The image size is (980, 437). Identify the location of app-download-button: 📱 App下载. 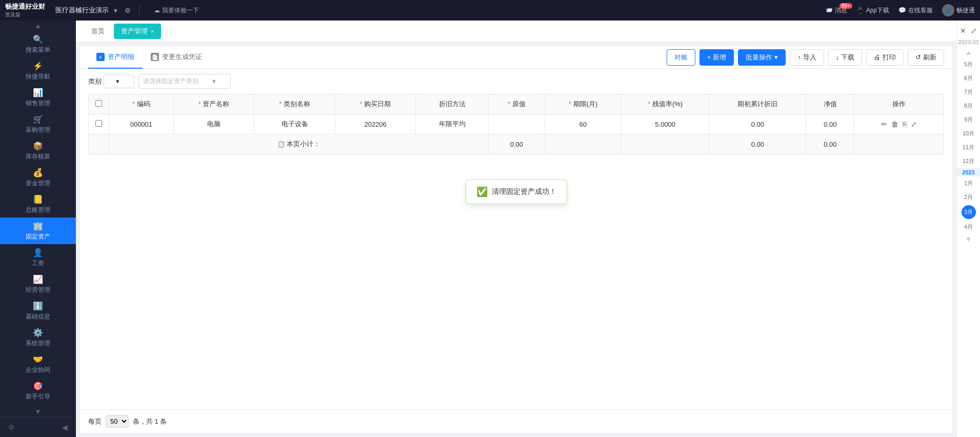
(873, 10).